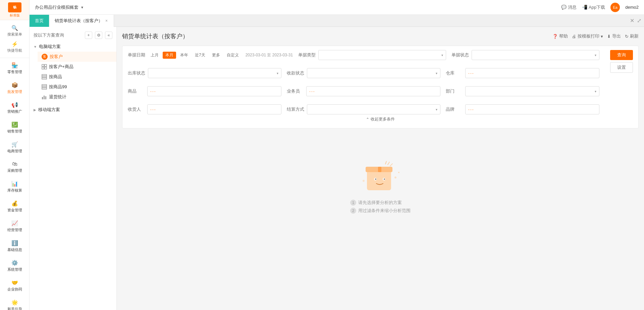 Image resolution: width=644 pixels, height=310 pixels. I want to click on brand-input: ···, so click(532, 109).